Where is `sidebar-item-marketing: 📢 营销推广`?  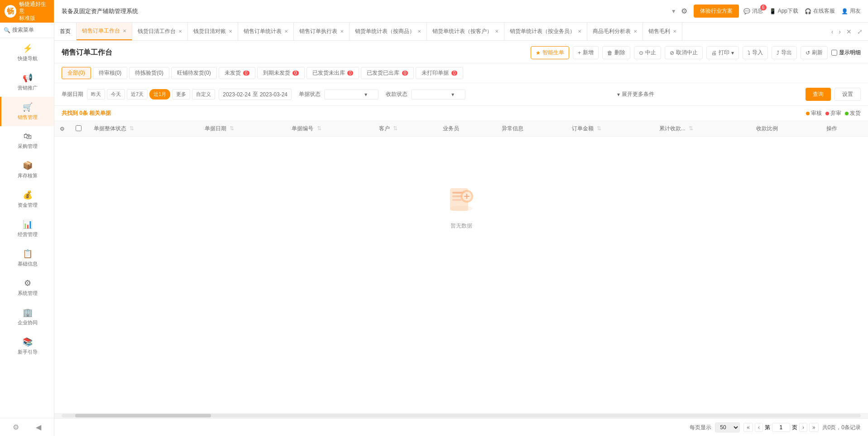
sidebar-item-marketing: 📢 营销推广 is located at coordinates (27, 82).